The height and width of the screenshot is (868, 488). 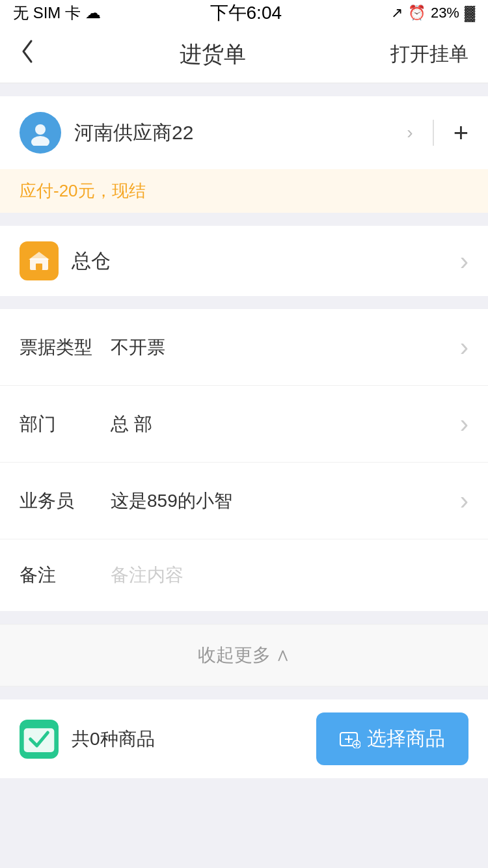 What do you see at coordinates (57, 13) in the screenshot?
I see `signal-text: 无 SIM 卡 ☁` at bounding box center [57, 13].